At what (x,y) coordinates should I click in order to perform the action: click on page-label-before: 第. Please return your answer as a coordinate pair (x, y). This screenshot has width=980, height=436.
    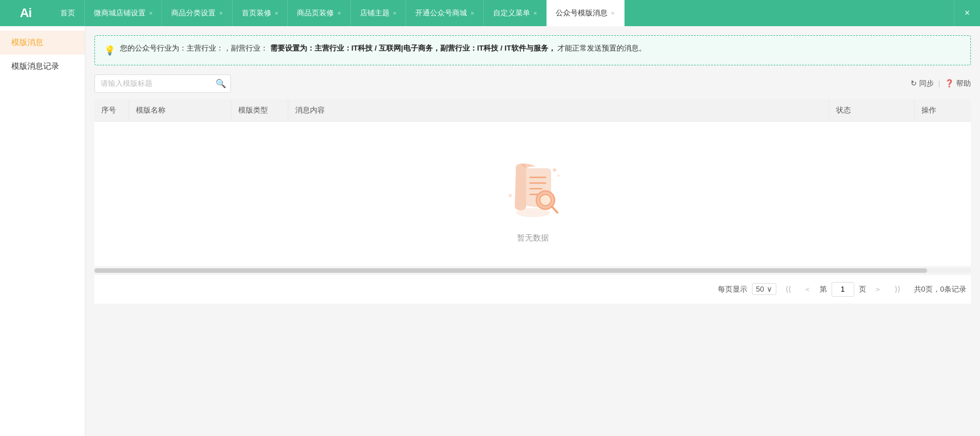
    Looking at the image, I should click on (824, 289).